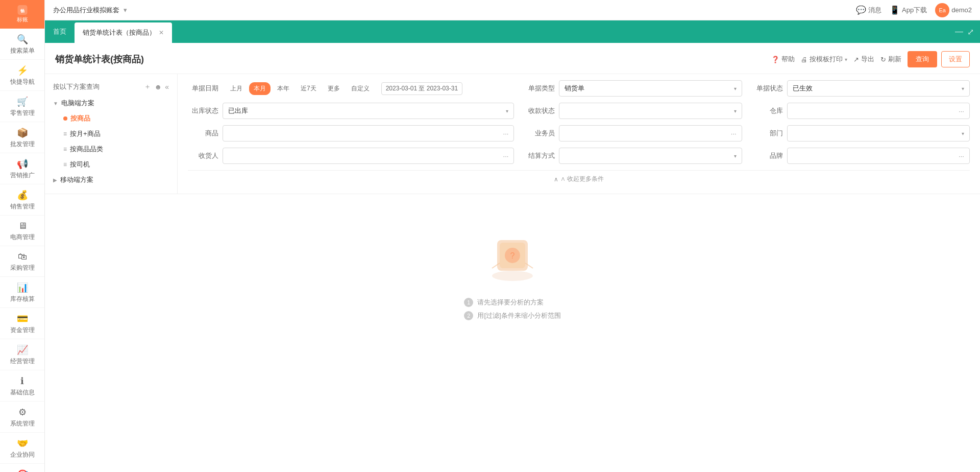 The height and width of the screenshot is (472, 980). I want to click on basics-icon: ℹ, so click(22, 381).